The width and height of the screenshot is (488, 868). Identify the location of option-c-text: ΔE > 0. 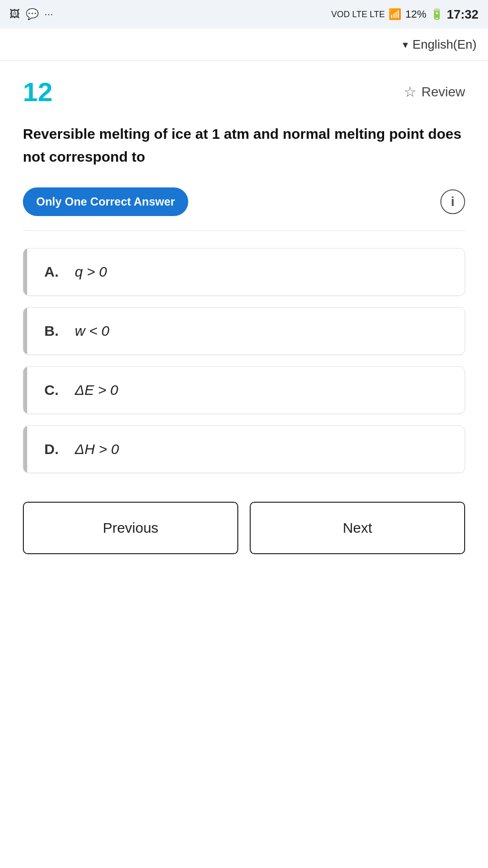
(96, 390).